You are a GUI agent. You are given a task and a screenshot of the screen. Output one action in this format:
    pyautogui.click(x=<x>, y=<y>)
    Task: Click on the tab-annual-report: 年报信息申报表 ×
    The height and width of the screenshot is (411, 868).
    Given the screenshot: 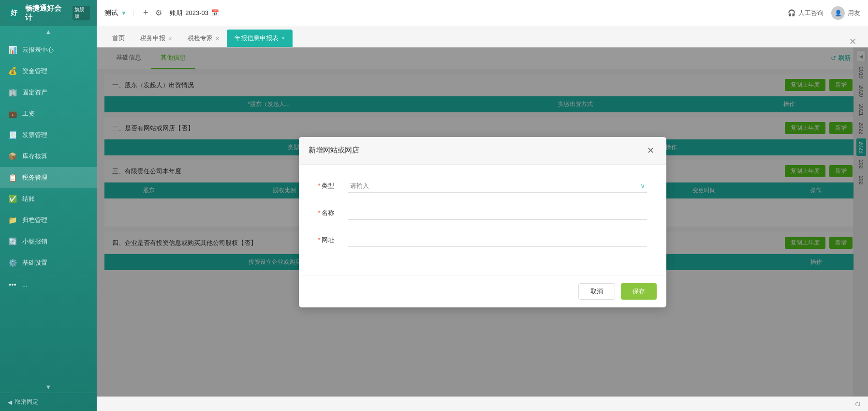 What is the action you would take?
    pyautogui.click(x=260, y=38)
    